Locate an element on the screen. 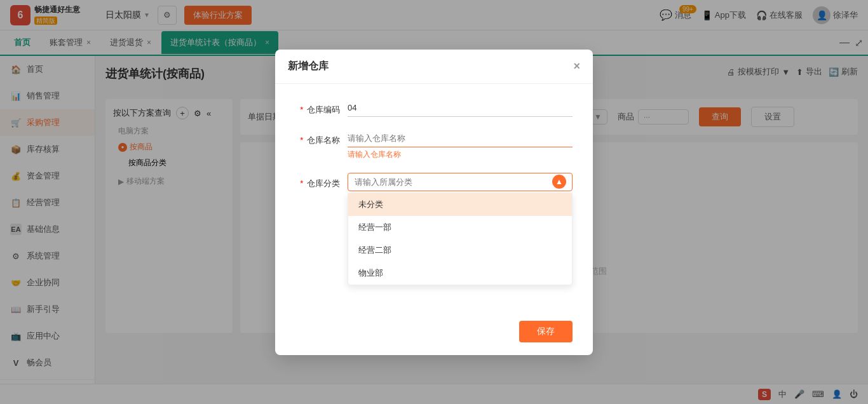  required-mark2: * is located at coordinates (301, 140).